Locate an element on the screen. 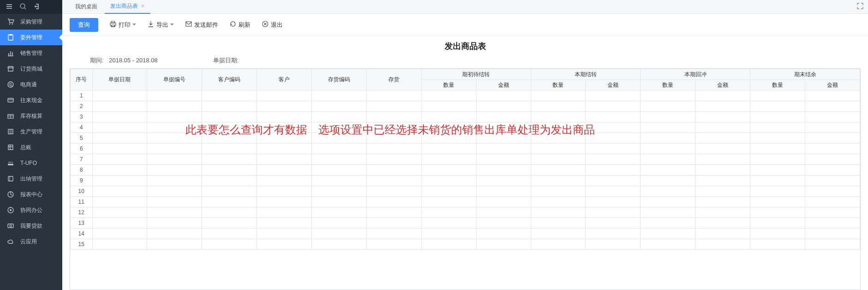 This screenshot has width=868, height=290. refresh-button: 刷新 is located at coordinates (240, 25).